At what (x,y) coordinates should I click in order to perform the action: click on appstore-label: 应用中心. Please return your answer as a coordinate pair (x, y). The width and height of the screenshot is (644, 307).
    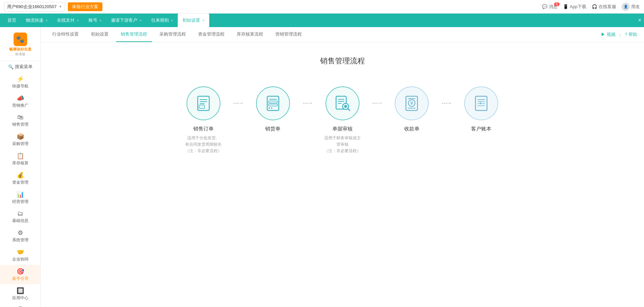
    Looking at the image, I should click on (20, 298).